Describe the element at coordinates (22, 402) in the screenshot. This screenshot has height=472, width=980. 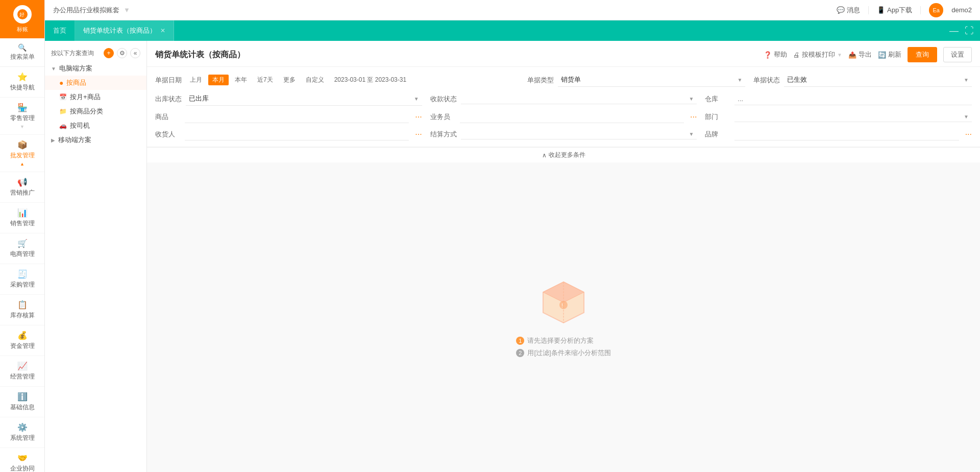
I see `sidebar-item-basic: ℹ️ 基础信息` at that location.